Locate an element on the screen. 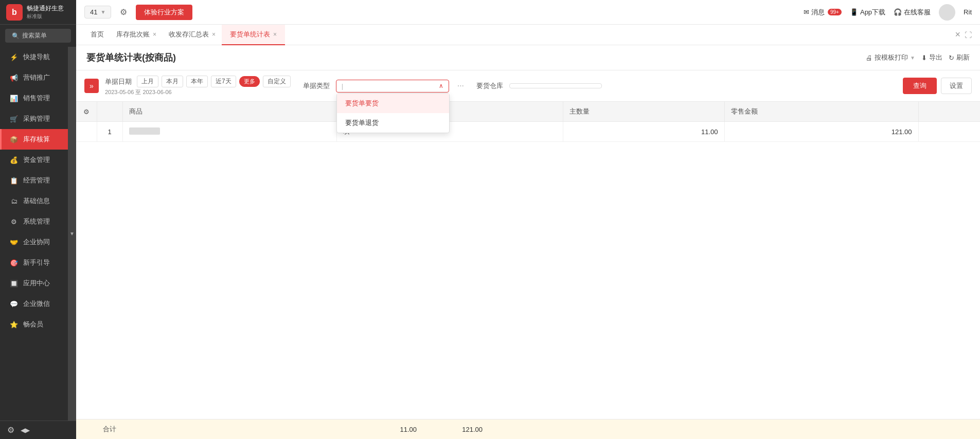 The width and height of the screenshot is (980, 439). sidebar-item-label: 快捷导航 is located at coordinates (37, 57).